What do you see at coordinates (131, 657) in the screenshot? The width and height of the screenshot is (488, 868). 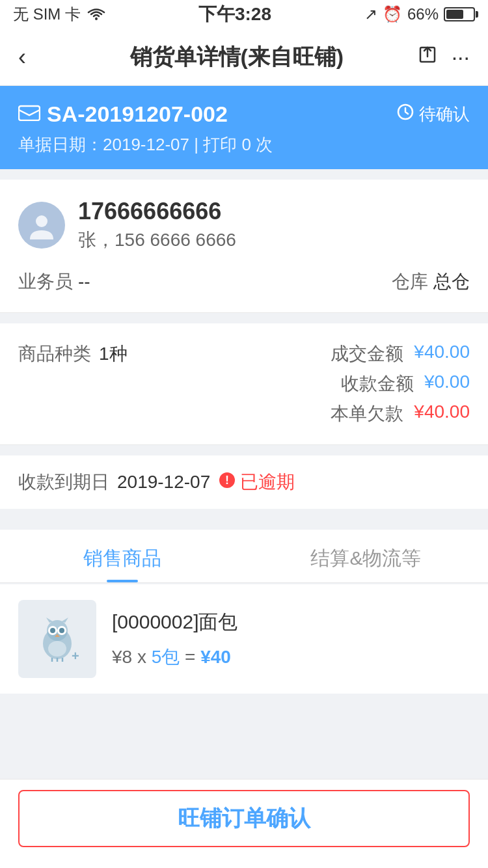 I see `price-text: ¥8 x` at bounding box center [131, 657].